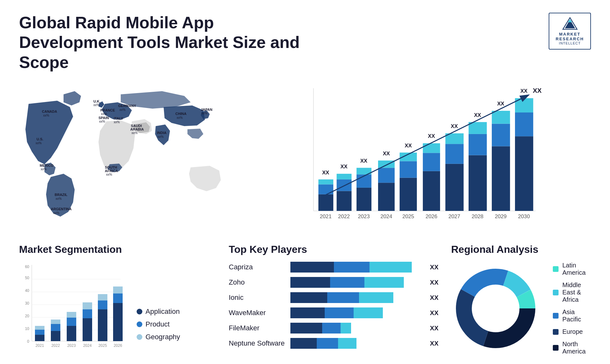 The height and width of the screenshot is (364, 610). Describe the element at coordinates (108, 110) in the screenshot. I see `svg-text: FRANCE` at that location.